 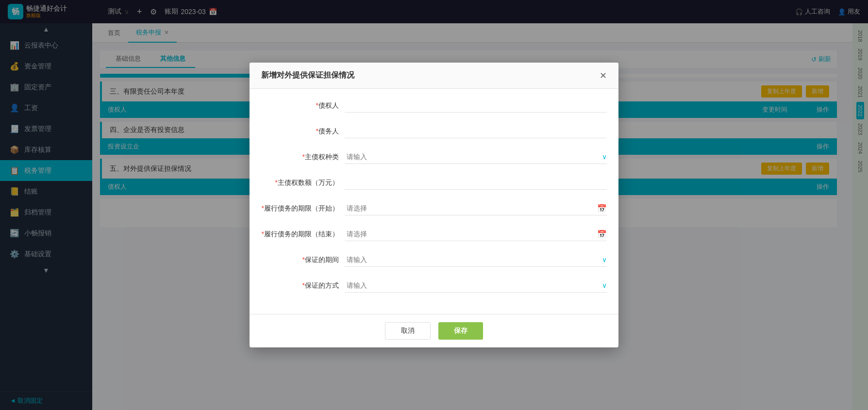 I want to click on cancel-button: 取消, so click(x=408, y=331).